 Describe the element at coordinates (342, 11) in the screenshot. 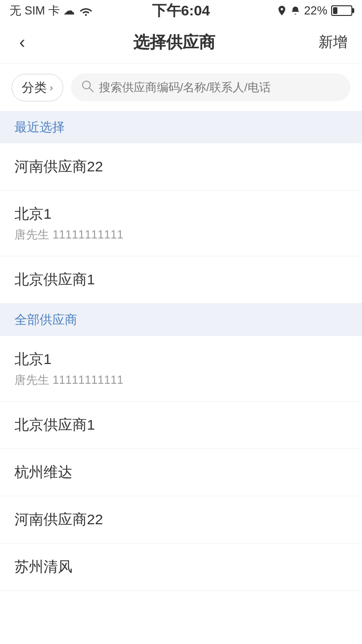

I see `battery-icon` at that location.